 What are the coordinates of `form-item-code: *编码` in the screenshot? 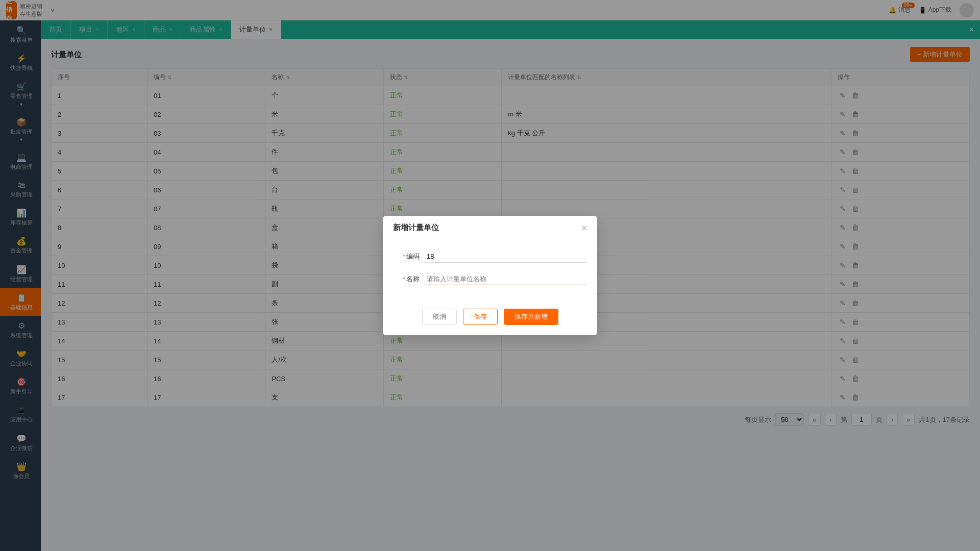 It's located at (490, 257).